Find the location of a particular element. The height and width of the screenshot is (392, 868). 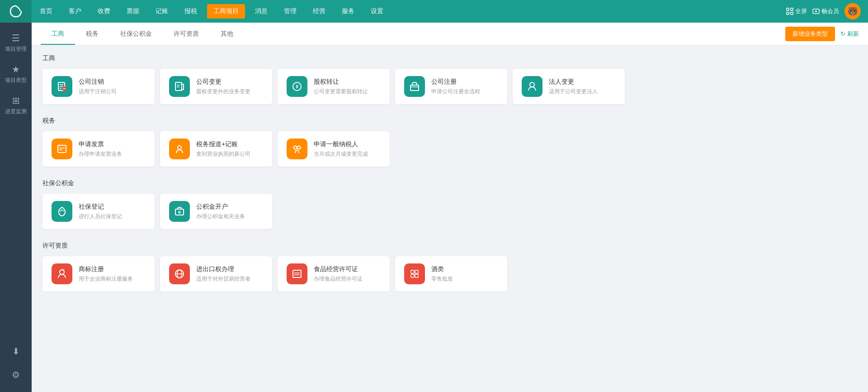

card-provident-fund: 公积金开户 办理公积金相关业务 is located at coordinates (216, 211).